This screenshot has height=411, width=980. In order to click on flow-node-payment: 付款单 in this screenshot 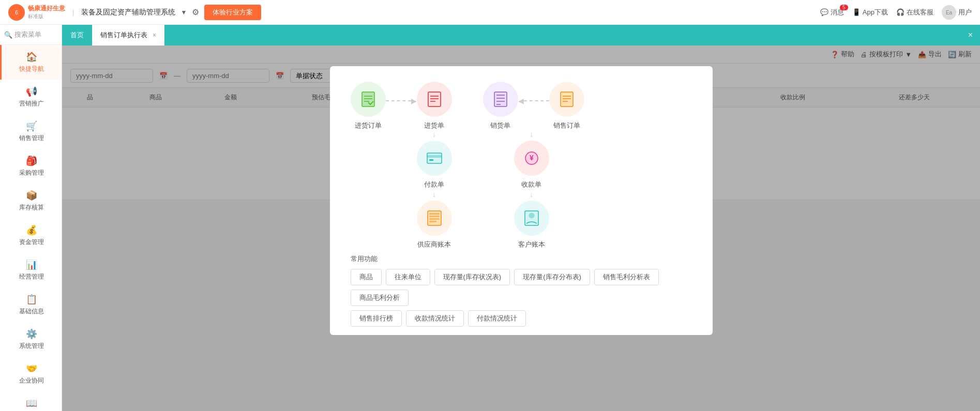, I will do `click(434, 165)`.